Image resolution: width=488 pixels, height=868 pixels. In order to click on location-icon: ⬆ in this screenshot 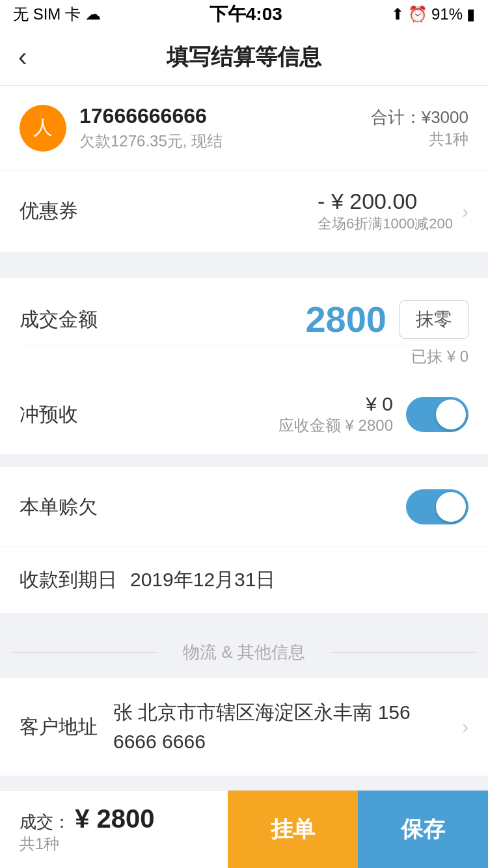, I will do `click(398, 14)`.